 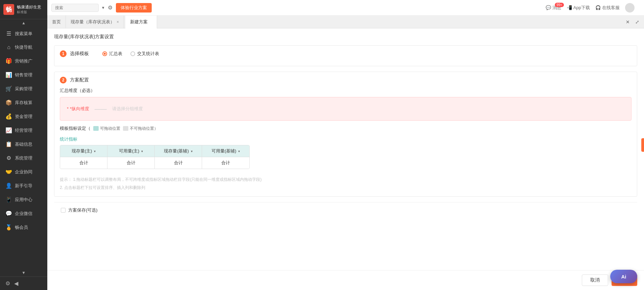 What do you see at coordinates (63, 80) in the screenshot?
I see `step2-badge: 2` at bounding box center [63, 80].